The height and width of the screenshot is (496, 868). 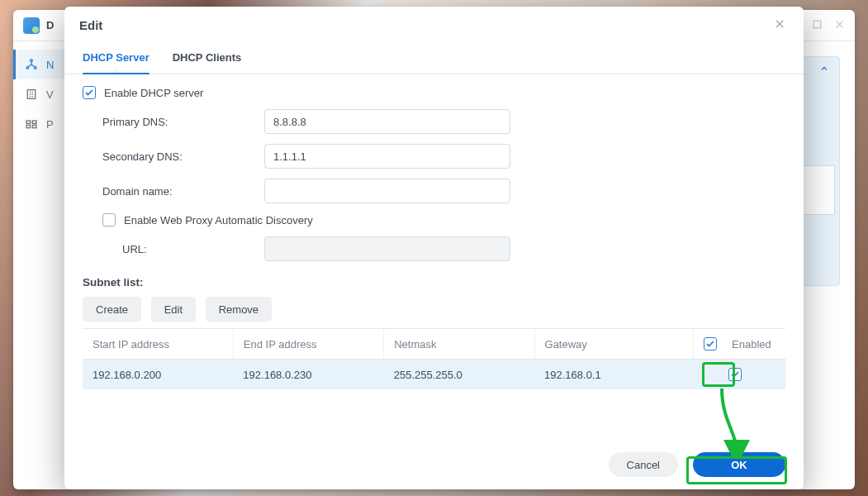 I want to click on subnet-table: Start IP address End IP address Netmask …, so click(x=434, y=359).